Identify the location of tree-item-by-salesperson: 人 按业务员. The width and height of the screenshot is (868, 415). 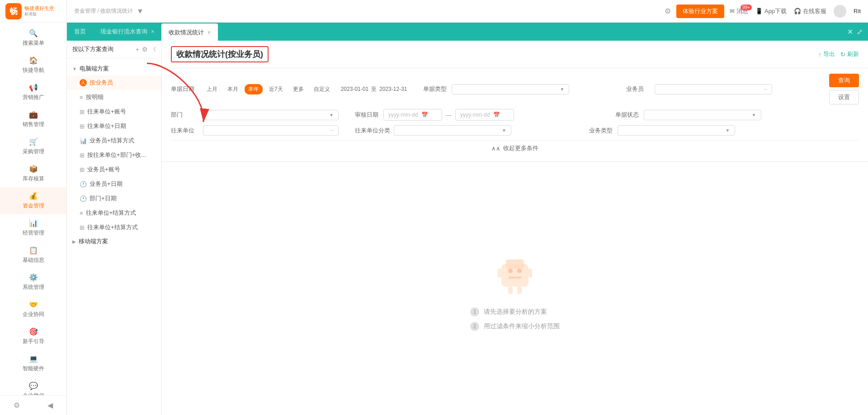
(114, 83).